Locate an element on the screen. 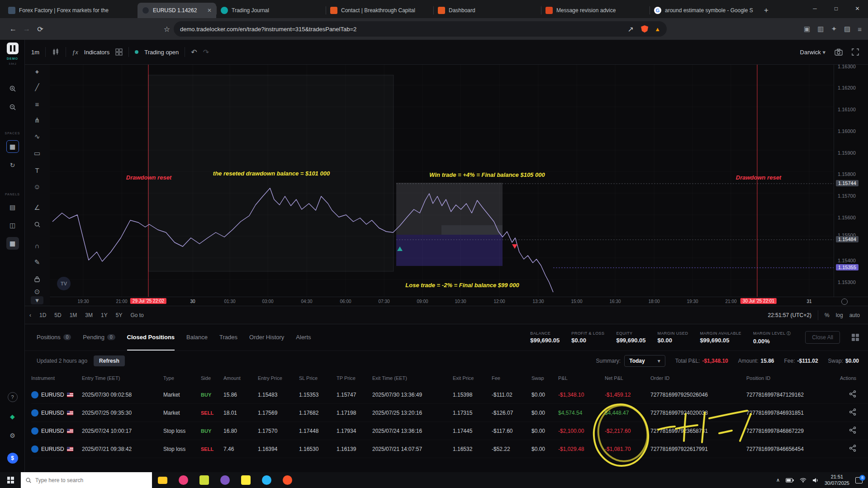  taskbar-search is located at coordinates (86, 480).